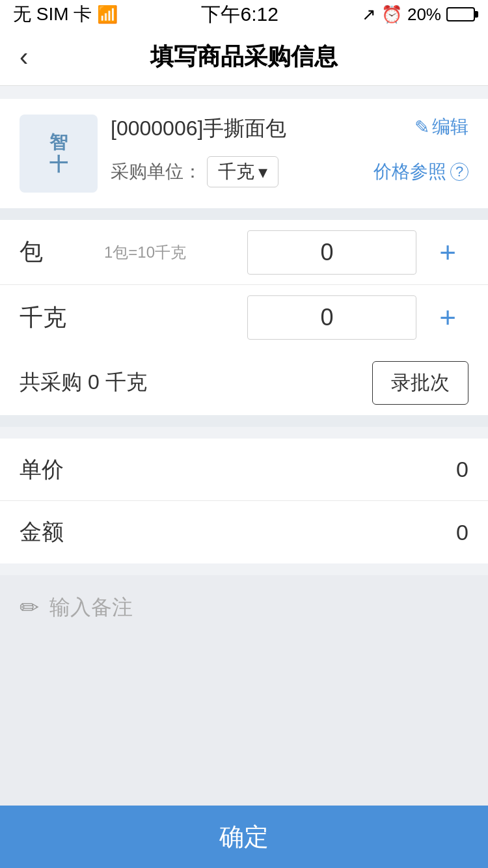 This screenshot has width=488, height=868. What do you see at coordinates (244, 318) in the screenshot?
I see `kg-input-row: 千克 +` at bounding box center [244, 318].